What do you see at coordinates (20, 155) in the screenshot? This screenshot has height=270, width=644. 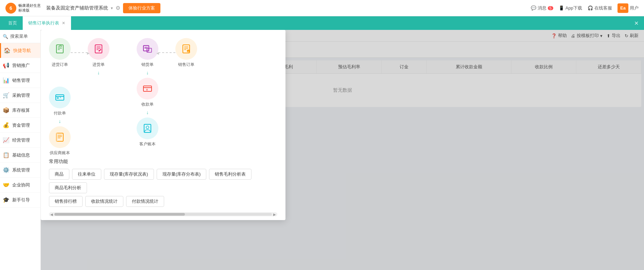 I see `sidebar-item-basic-info: 📋 基础信息` at bounding box center [20, 155].